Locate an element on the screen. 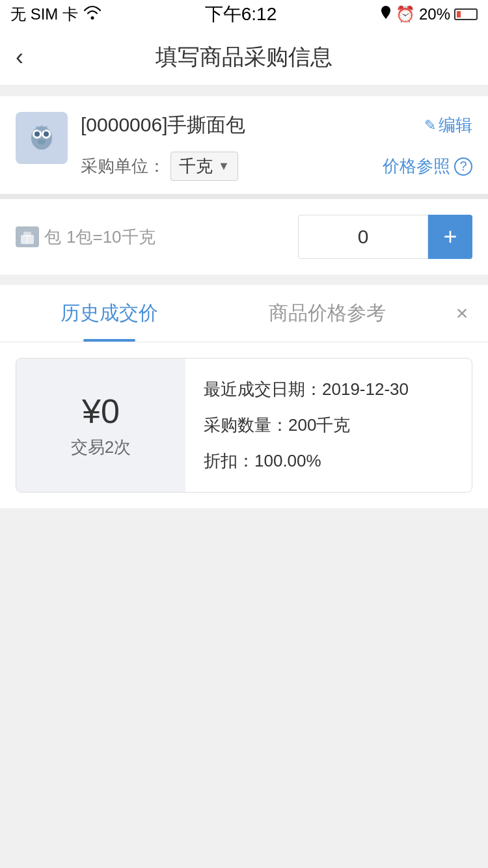 This screenshot has width=488, height=868. tab-history-label: 历史成交价 is located at coordinates (109, 314).